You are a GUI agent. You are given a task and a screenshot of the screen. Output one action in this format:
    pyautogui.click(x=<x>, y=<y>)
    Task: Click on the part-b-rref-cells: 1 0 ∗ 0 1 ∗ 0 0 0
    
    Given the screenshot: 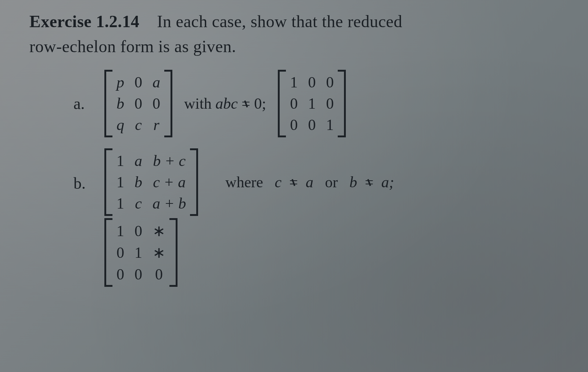 What is the action you would take?
    pyautogui.click(x=141, y=253)
    